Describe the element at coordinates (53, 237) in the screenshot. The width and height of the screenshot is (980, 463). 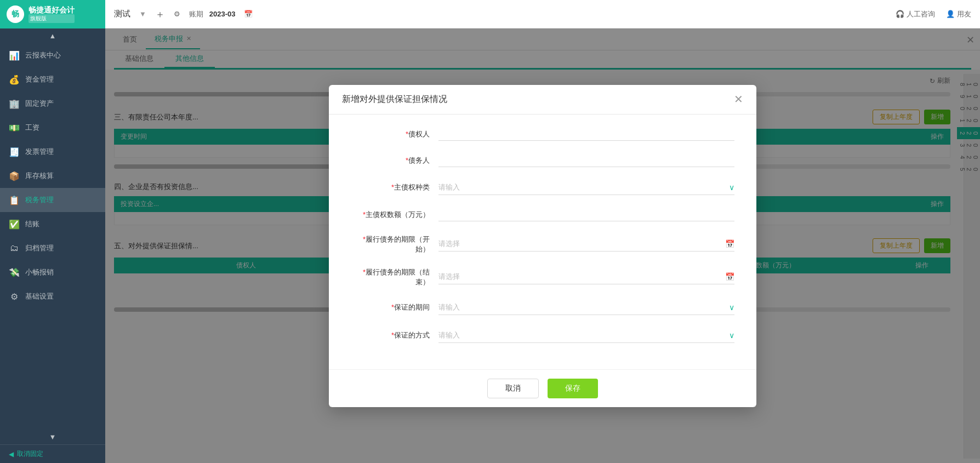
I see `sidebar-nav: 📊 云报表中心 💰 资金管理 🏢 固定资产 💵 工资 🧾 发票管理 📦` at that location.